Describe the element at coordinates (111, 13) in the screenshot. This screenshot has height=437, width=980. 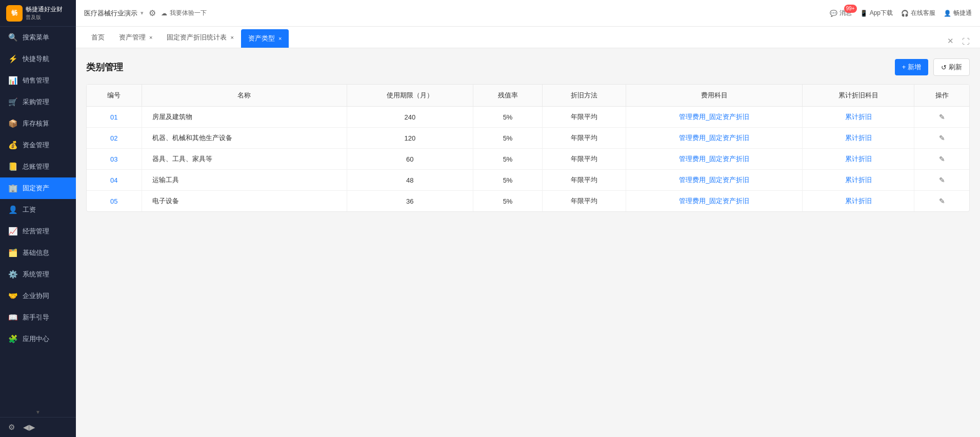
I see `company-name: 医疗器械行业演示` at that location.